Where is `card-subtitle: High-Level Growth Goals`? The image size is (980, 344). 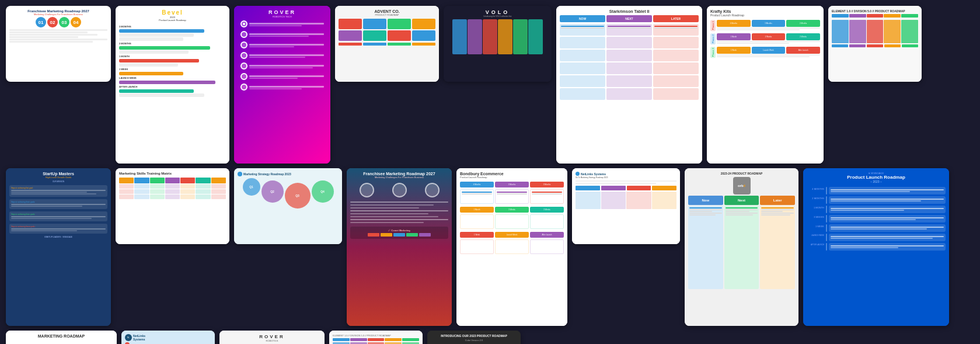 card-subtitle: High-Level Growth Goals is located at coordinates (58, 178).